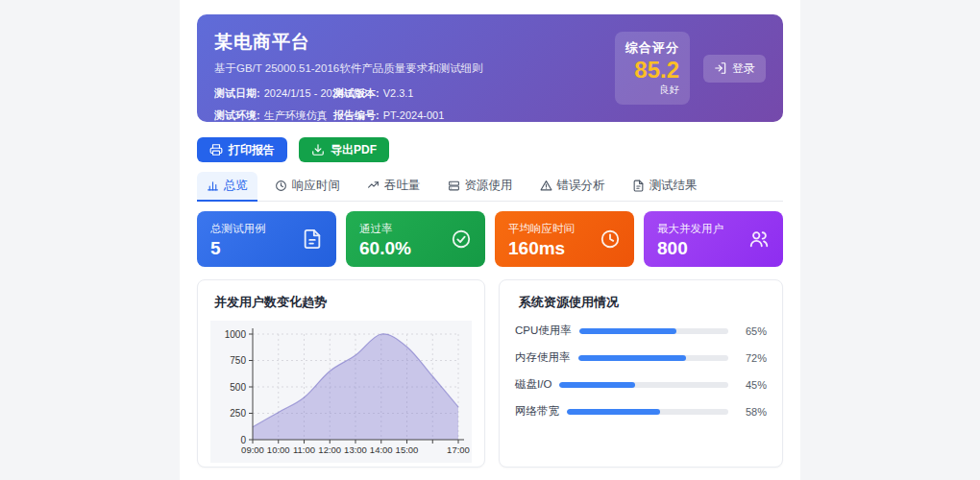  Describe the element at coordinates (349, 42) in the screenshot. I see `page-title: 某电商平台` at that location.